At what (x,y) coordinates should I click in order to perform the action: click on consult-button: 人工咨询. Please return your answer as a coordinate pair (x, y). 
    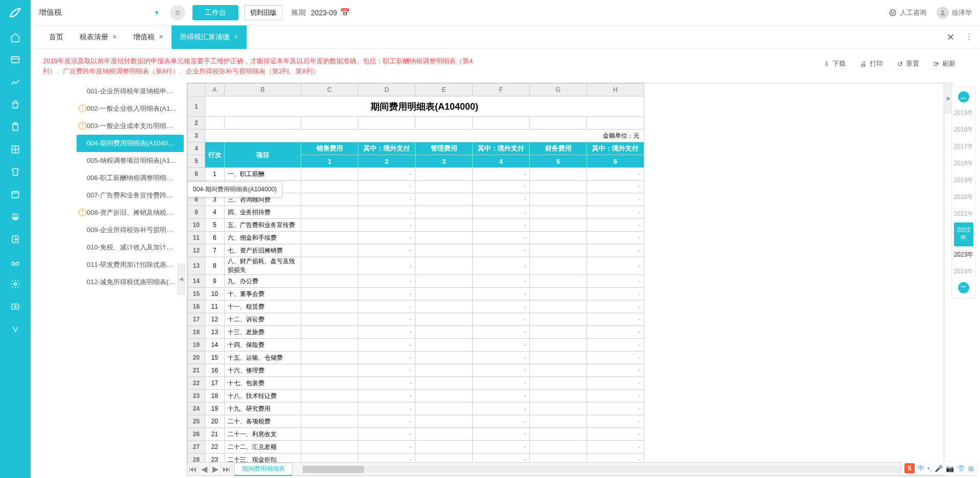
    Looking at the image, I should click on (908, 13).